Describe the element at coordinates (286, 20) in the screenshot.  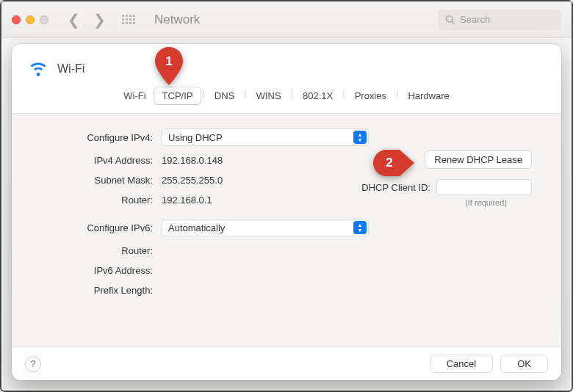
I see `system-prefs-toolbar: ❮ ❯ Network Search` at that location.